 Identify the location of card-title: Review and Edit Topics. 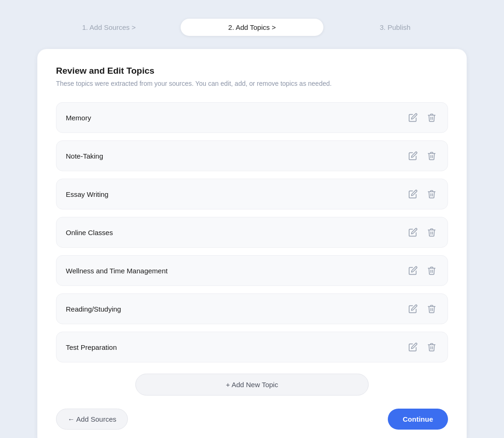
(252, 71).